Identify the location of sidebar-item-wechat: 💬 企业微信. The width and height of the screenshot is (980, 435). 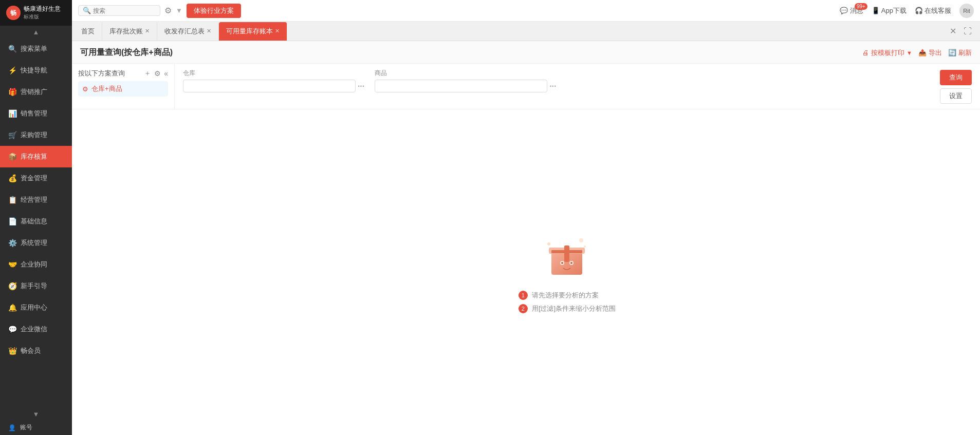
(36, 329).